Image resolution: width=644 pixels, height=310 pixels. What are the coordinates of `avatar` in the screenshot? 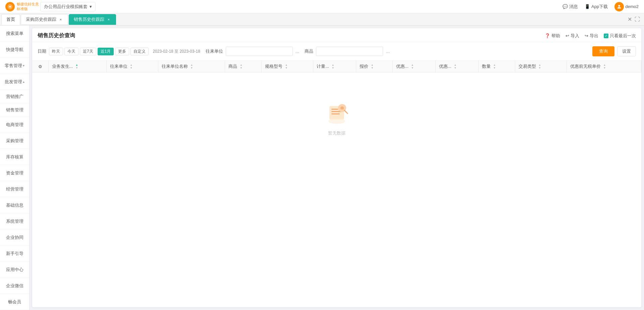 It's located at (619, 7).